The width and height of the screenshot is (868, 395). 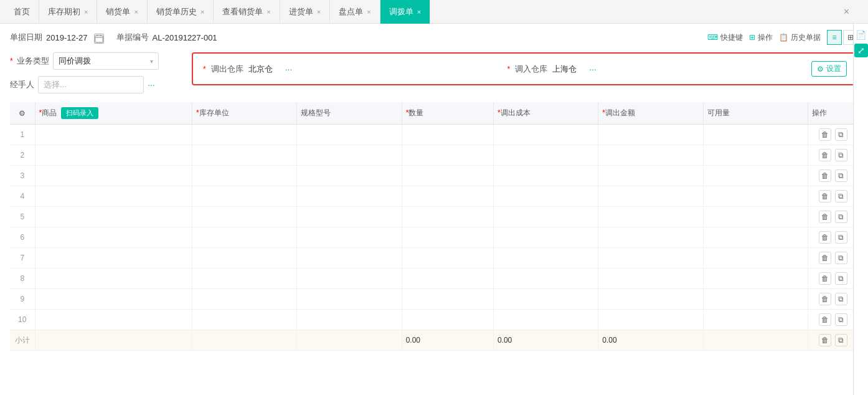 I want to click on tab-sales-history: 销货单历史 ×, so click(x=181, y=12).